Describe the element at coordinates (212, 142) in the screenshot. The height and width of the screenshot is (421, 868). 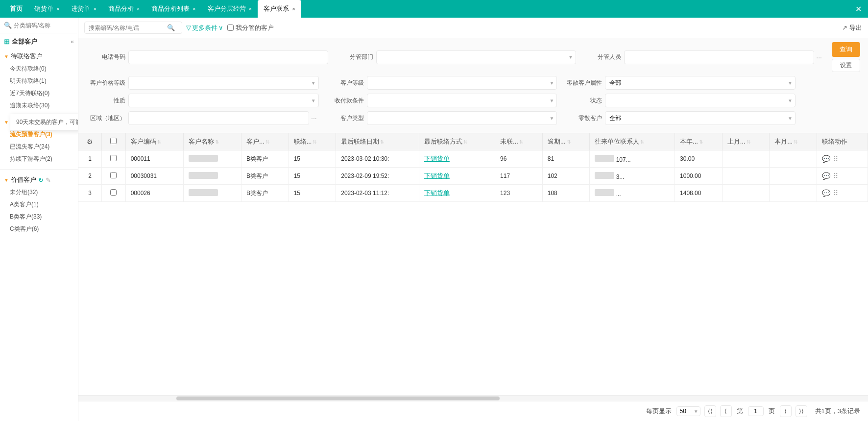
I see `table-col-name: 客户名称⇅` at that location.